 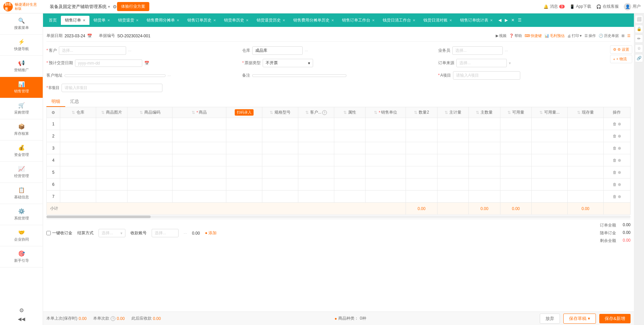 What do you see at coordinates (165, 233) in the screenshot?
I see `account-select: 选择...` at bounding box center [165, 233].